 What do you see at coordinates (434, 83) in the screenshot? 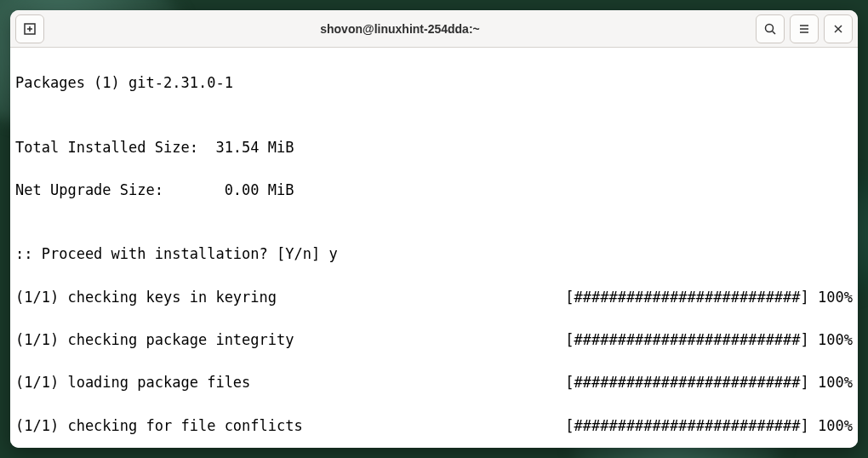
I see `output-line: Packages (1) git-2.31.0-1` at bounding box center [434, 83].